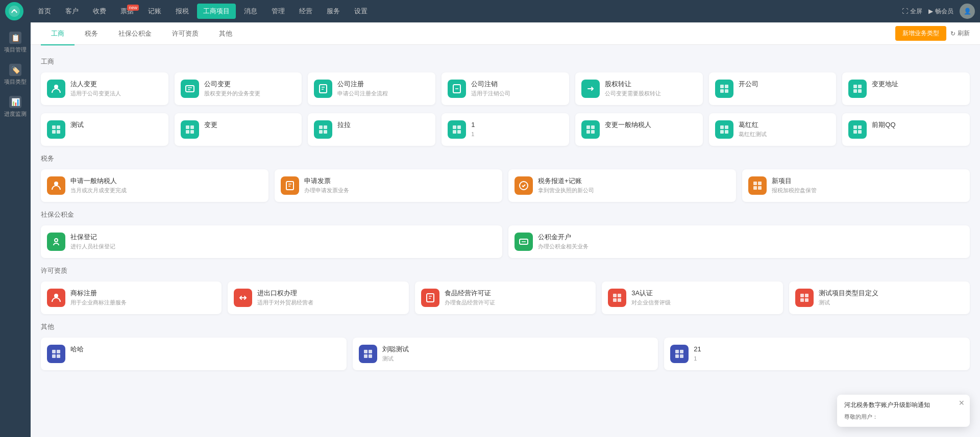 Image resolution: width=980 pixels, height=437 pixels. I want to click on tab-qita: 其他, so click(226, 34).